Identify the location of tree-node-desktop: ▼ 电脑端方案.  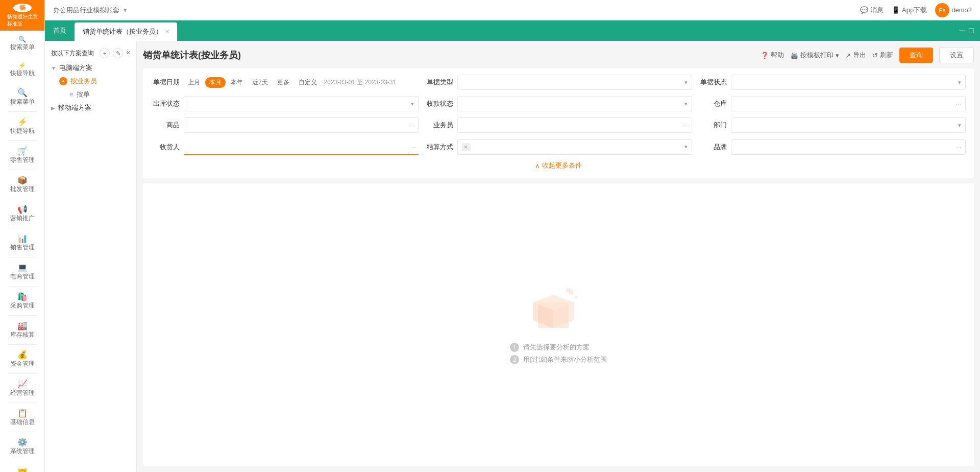
(91, 68).